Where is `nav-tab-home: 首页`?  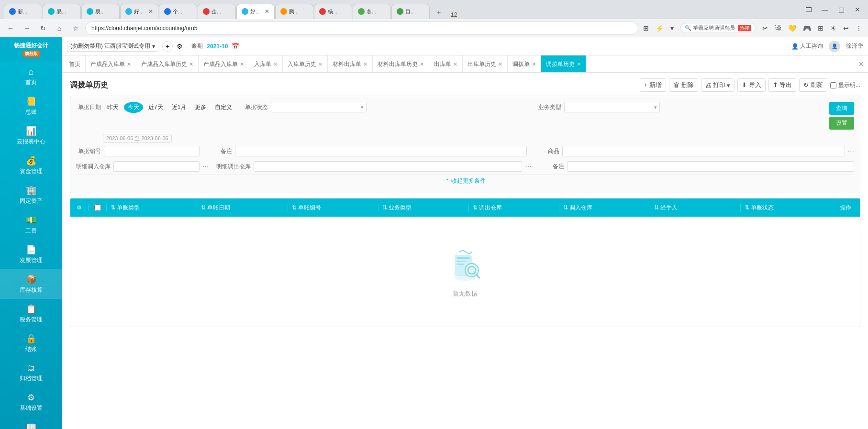
nav-tab-home: 首页 is located at coordinates (75, 64).